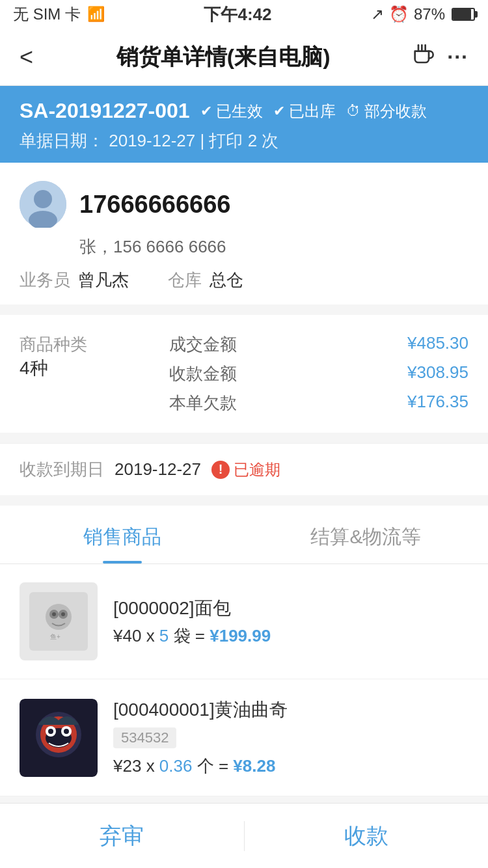  Describe the element at coordinates (96, 14) in the screenshot. I see `wifi-icon: 📶` at that location.